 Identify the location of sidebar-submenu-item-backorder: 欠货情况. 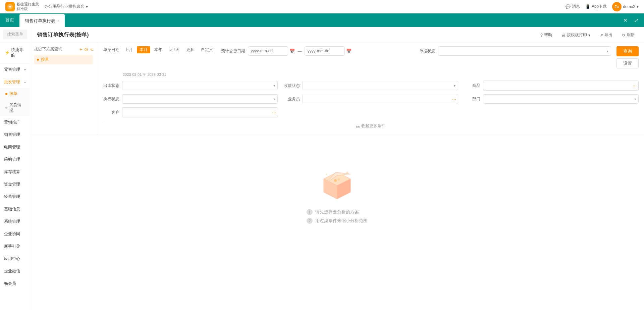
(15, 108).